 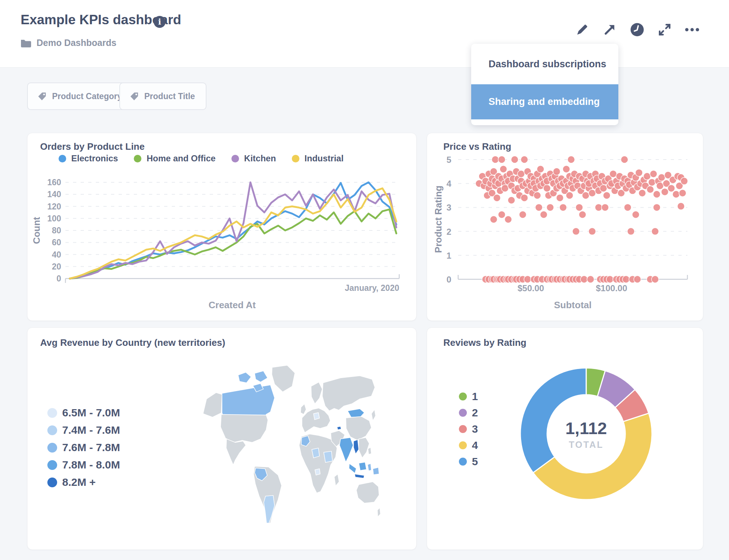 What do you see at coordinates (80, 96) in the screenshot?
I see `filter-product-category: Product Category` at bounding box center [80, 96].